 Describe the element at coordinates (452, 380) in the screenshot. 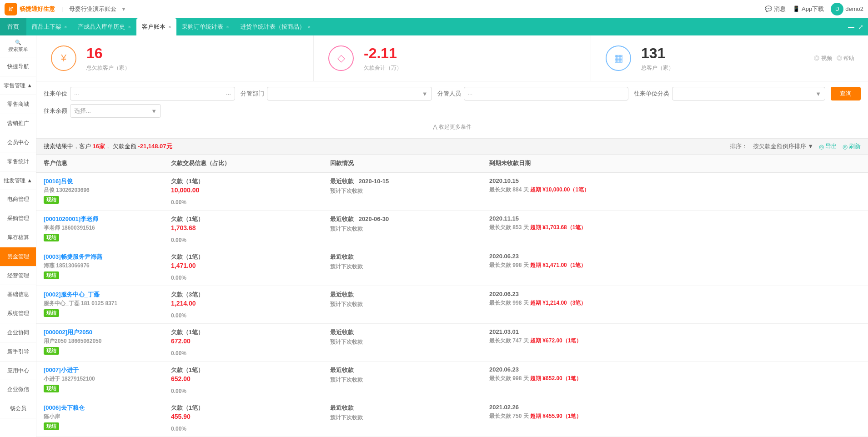

I see `table-row: [0007]小进于 小进于 18279152100 现结 欠款（1笔） 652.…` at that location.